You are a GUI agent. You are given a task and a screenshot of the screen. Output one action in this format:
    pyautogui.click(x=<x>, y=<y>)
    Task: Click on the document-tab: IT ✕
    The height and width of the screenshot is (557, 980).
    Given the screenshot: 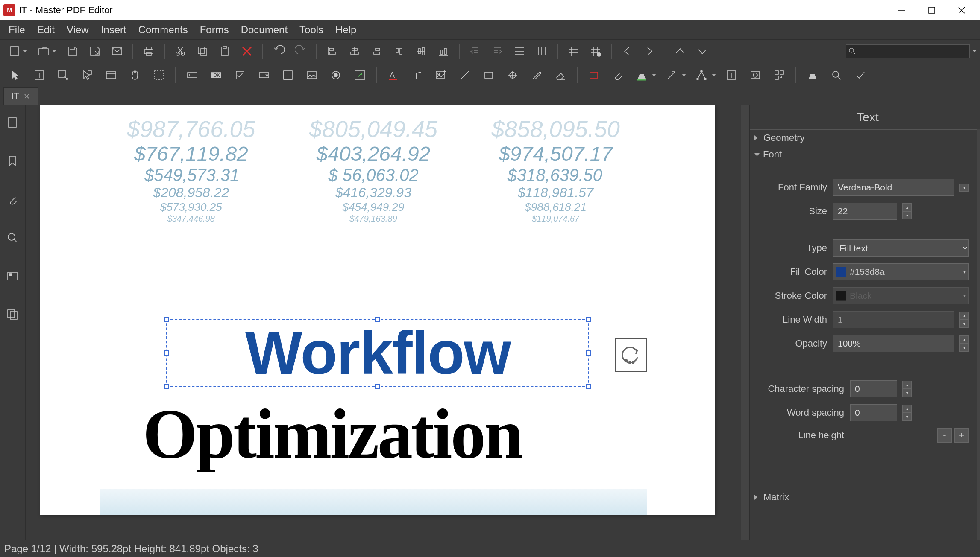 What is the action you would take?
    pyautogui.click(x=21, y=96)
    